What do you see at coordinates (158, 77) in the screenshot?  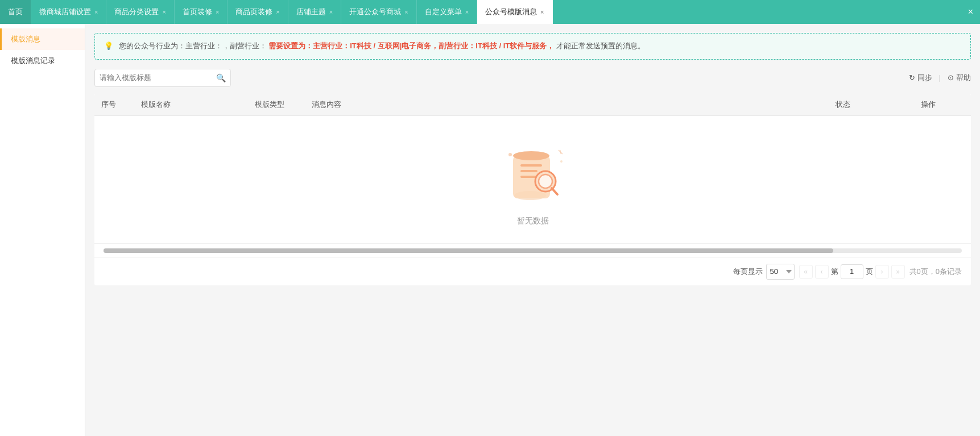 I see `search-input` at bounding box center [158, 77].